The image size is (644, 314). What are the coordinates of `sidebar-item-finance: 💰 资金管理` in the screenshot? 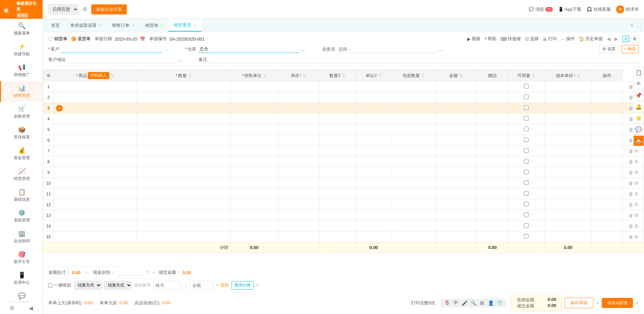 It's located at (21, 154).